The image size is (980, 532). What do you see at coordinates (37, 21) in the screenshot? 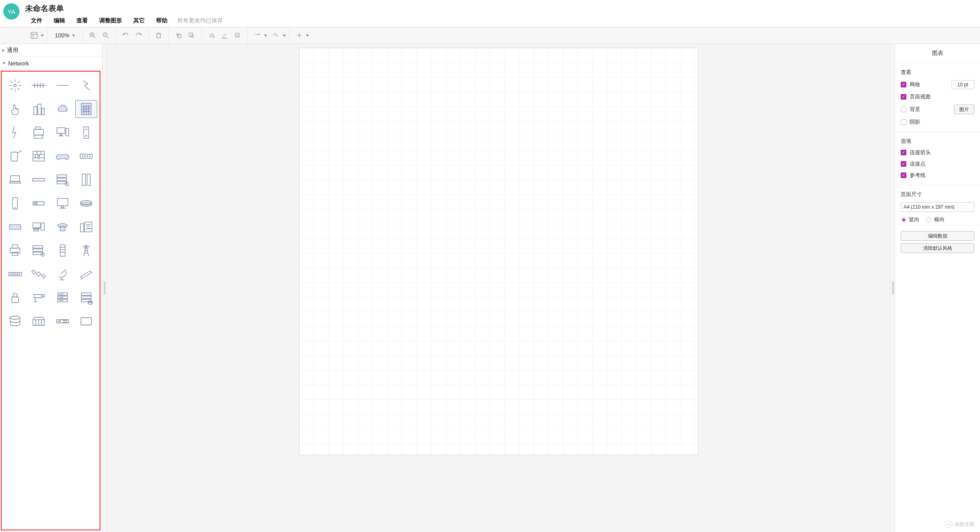
I see `menu-file: 文件` at bounding box center [37, 21].